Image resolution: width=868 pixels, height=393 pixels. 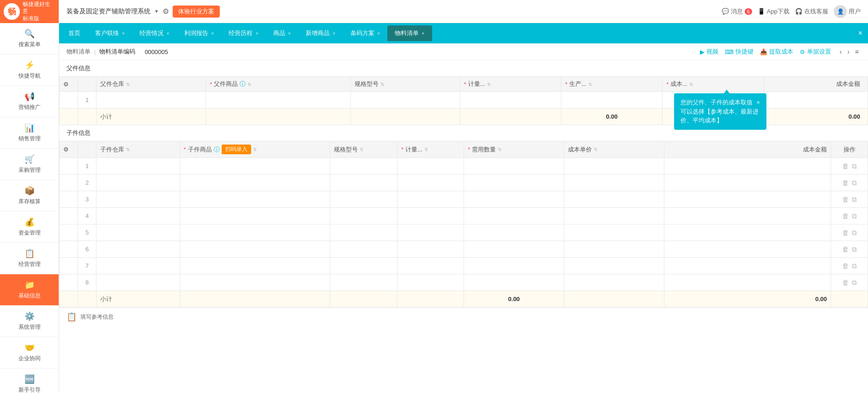 What do you see at coordinates (30, 381) in the screenshot?
I see `sidebar-item-11: 🆕新手引导` at bounding box center [30, 381].